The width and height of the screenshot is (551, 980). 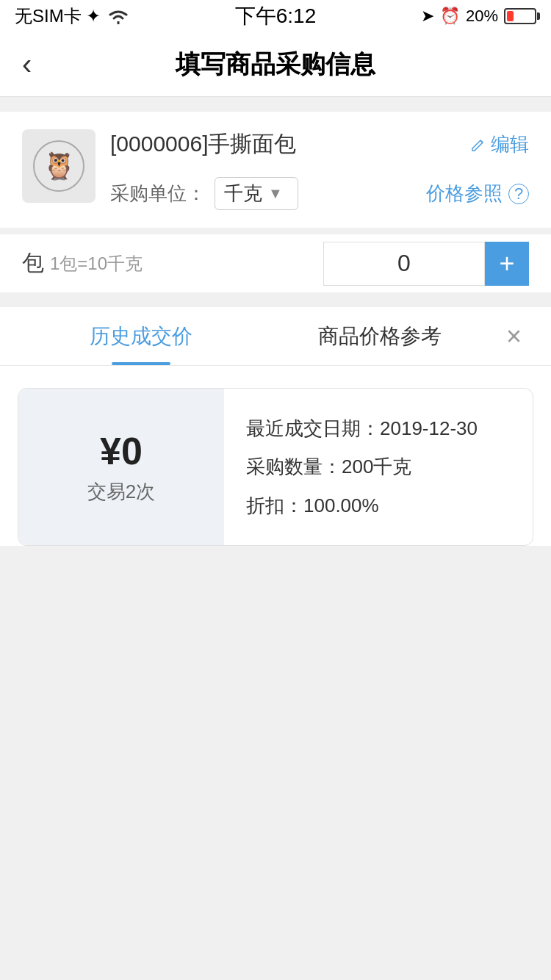 I want to click on tab-price-ref-label: 商品价格参考, so click(x=380, y=336).